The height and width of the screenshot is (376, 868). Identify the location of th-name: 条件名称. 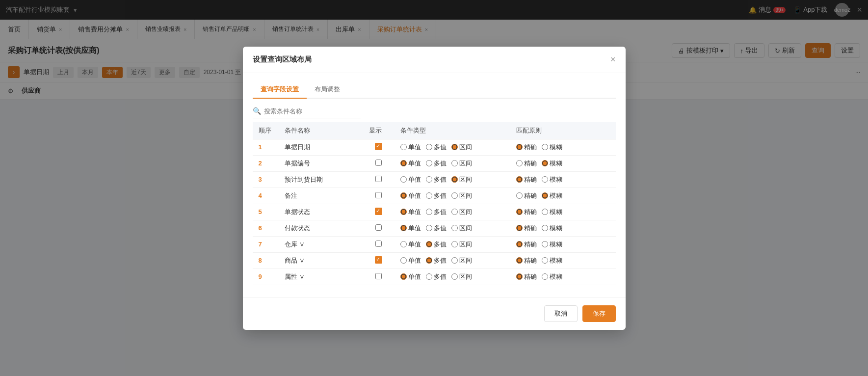
(321, 131).